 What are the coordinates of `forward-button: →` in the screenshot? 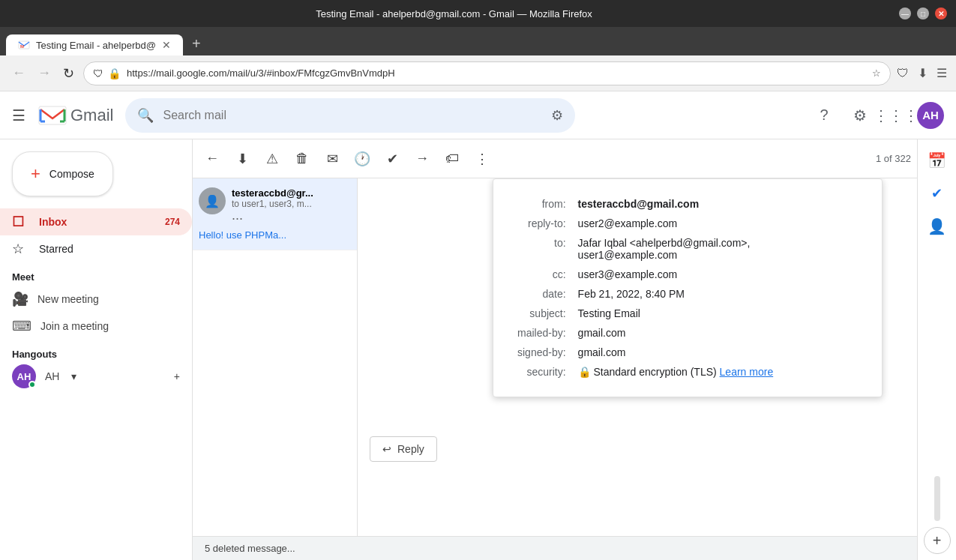 It's located at (44, 73).